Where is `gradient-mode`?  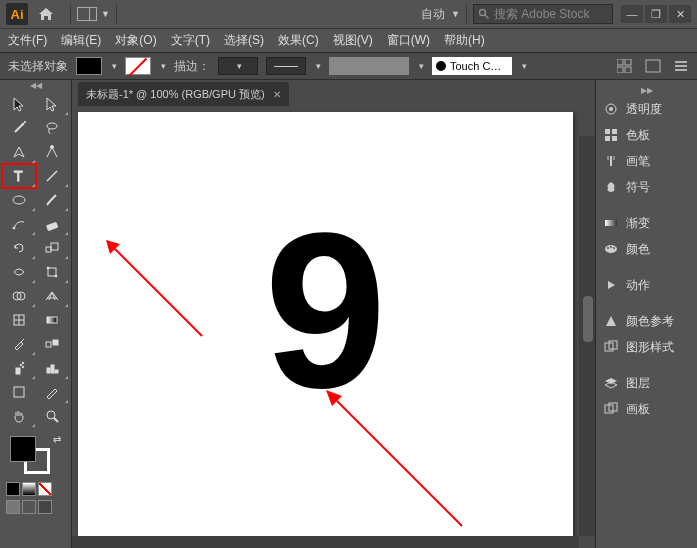 gradient-mode is located at coordinates (29, 489).